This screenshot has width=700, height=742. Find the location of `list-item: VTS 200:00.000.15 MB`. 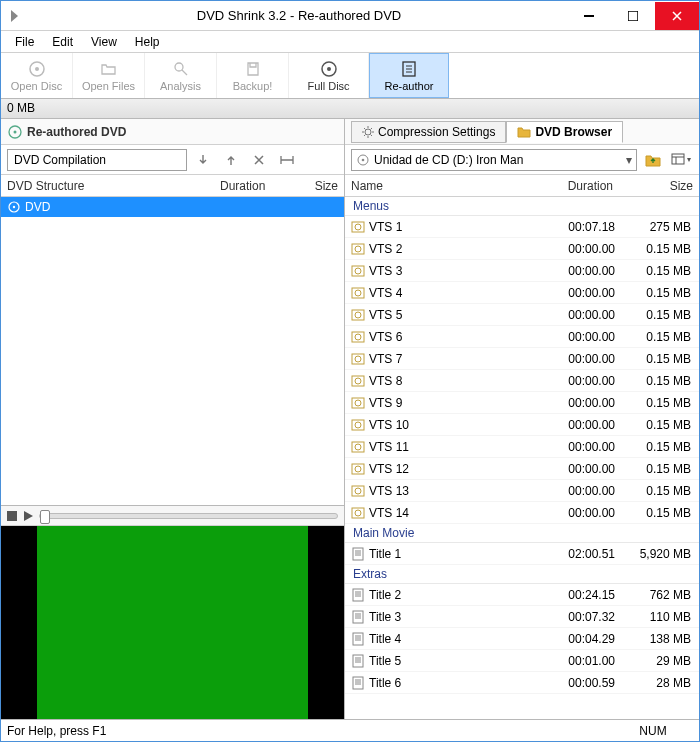

list-item: VTS 200:00.000.15 MB is located at coordinates (522, 249).